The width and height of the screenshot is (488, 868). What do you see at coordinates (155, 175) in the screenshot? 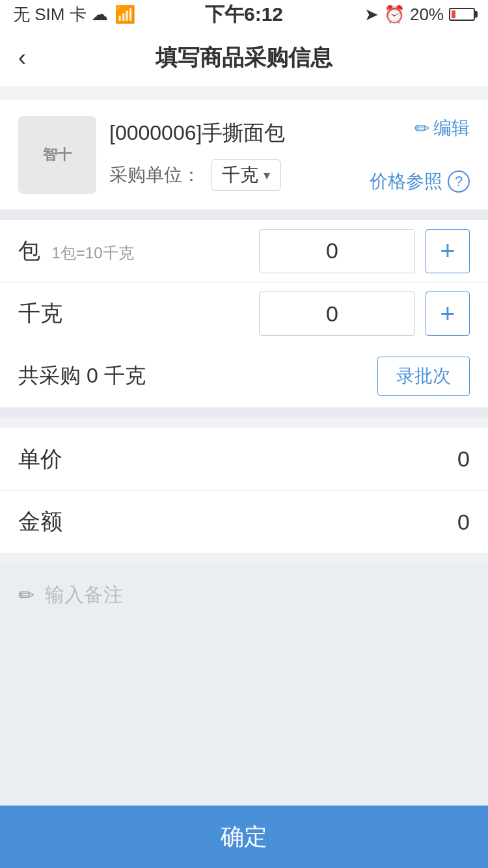
I see `unit-label: 采购单位：` at bounding box center [155, 175].